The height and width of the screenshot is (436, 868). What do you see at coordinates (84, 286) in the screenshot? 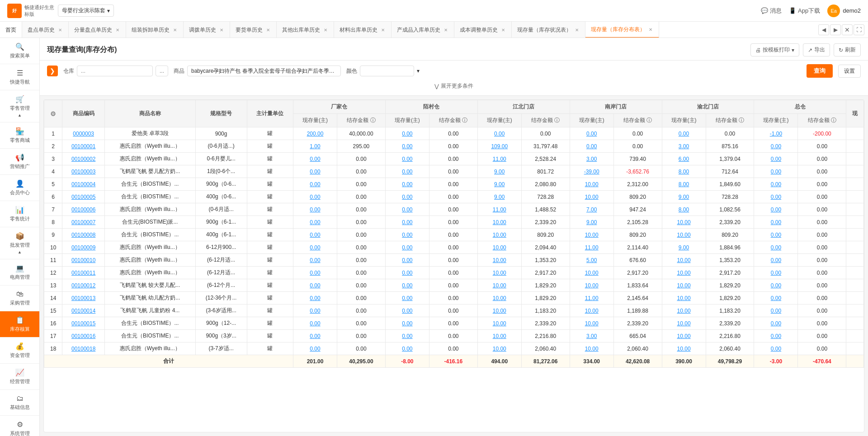
I see `row-code: 00100012` at bounding box center [84, 286].